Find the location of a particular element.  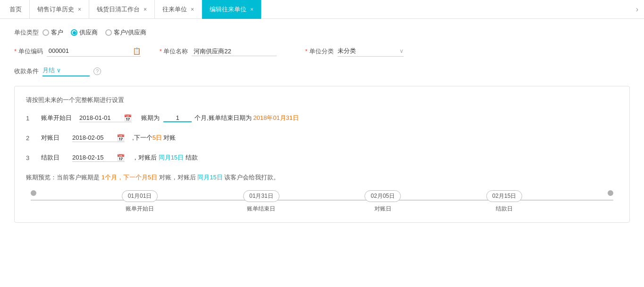

unit-type-row: 单位类型 客户 供应商 客户/供应商 is located at coordinates (322, 33).